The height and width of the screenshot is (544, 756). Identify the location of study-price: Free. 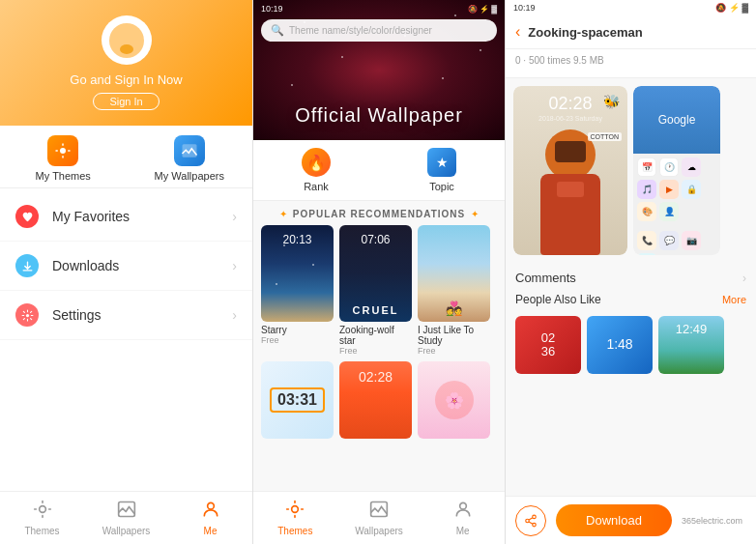
(454, 351).